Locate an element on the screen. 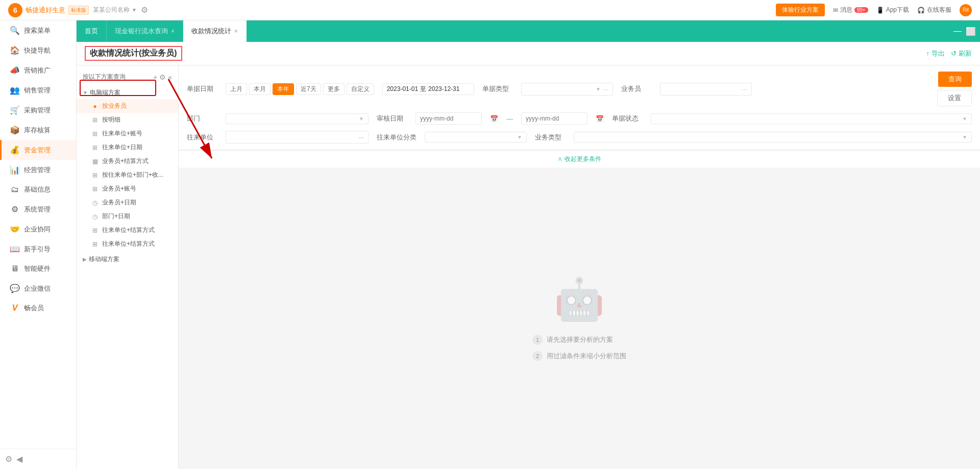  by-salesman-date-icon: ◷ is located at coordinates (95, 203).